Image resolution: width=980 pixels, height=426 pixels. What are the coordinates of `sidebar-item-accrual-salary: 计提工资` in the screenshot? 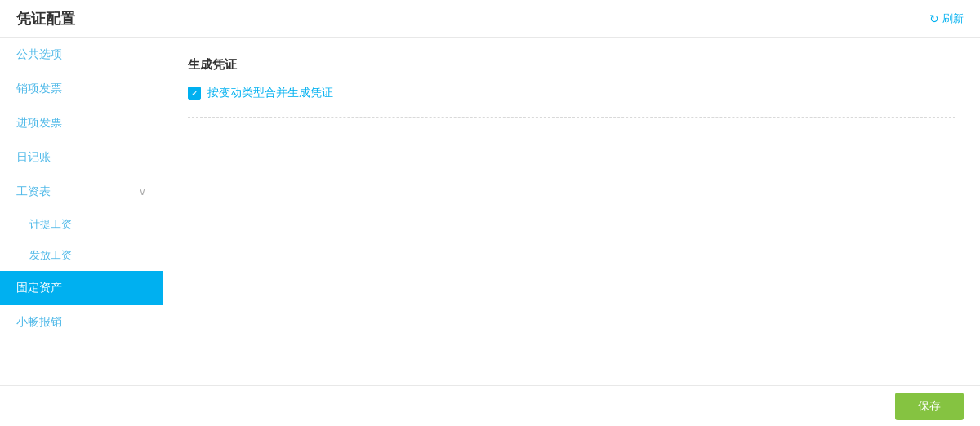 It's located at (82, 224).